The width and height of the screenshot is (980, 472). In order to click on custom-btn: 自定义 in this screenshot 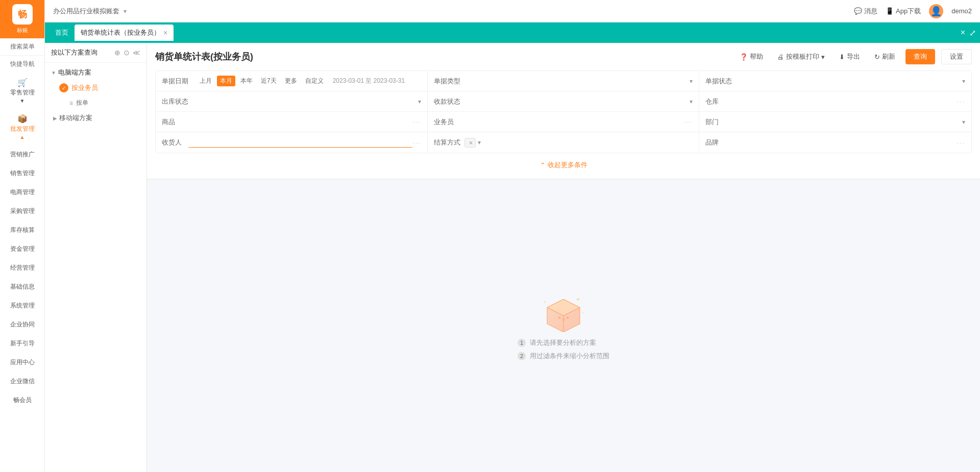, I will do `click(314, 81)`.